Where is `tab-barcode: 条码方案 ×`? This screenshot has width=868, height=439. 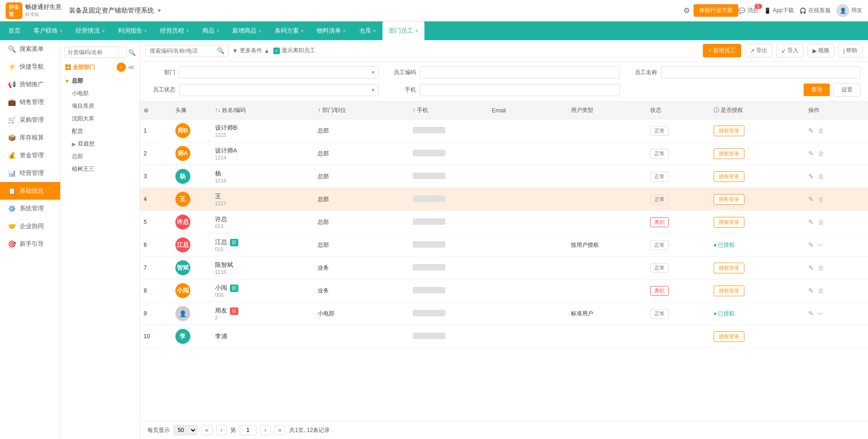
tab-barcode: 条码方案 × is located at coordinates (289, 31).